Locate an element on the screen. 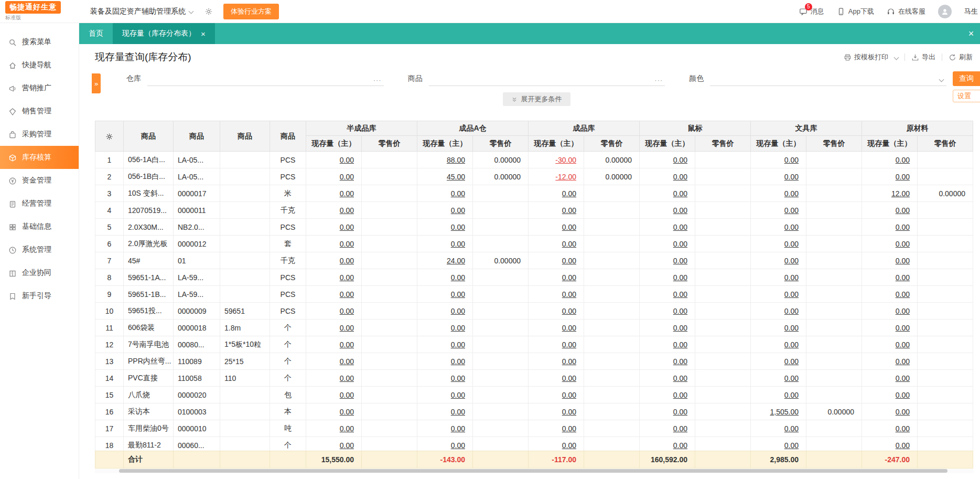 Image resolution: width=980 pixels, height=479 pixels. table-row: 14PVC直接110058110个0.000.000.000.000.000.0… is located at coordinates (534, 378).